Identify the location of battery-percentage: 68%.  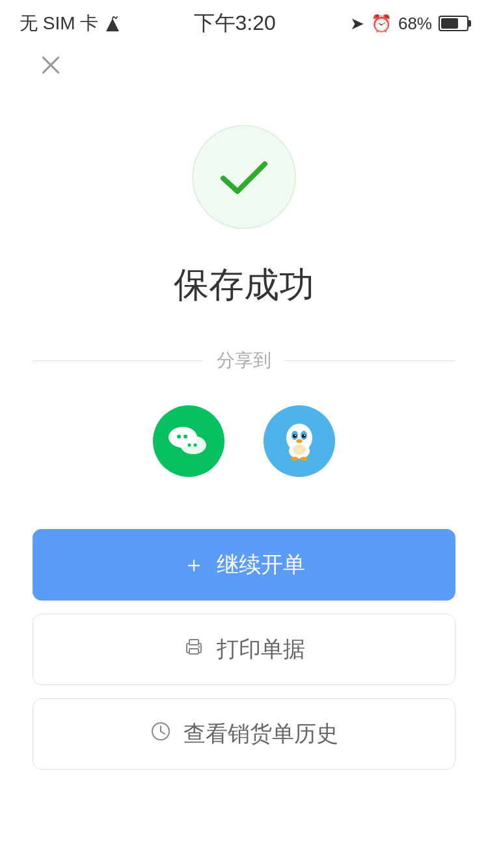
(415, 23).